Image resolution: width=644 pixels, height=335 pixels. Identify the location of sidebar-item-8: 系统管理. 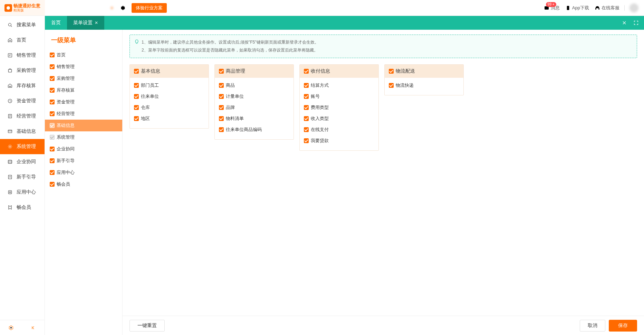
(22, 147).